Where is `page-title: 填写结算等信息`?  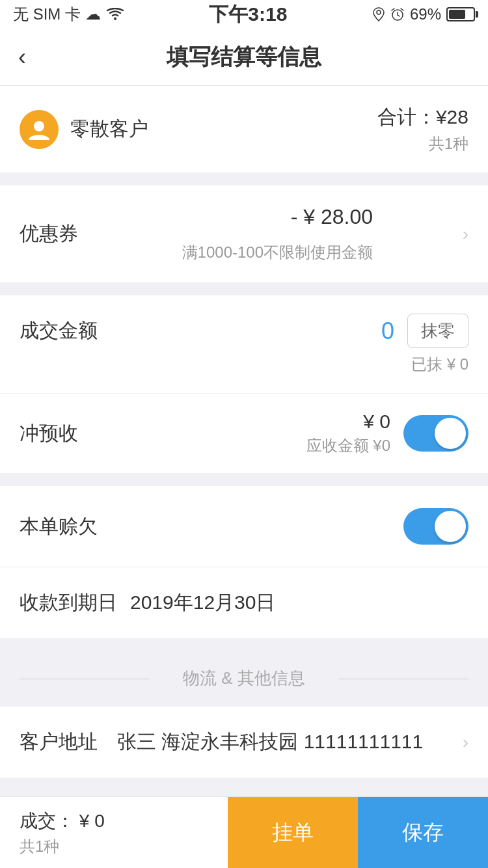 page-title: 填写结算等信息 is located at coordinates (244, 57).